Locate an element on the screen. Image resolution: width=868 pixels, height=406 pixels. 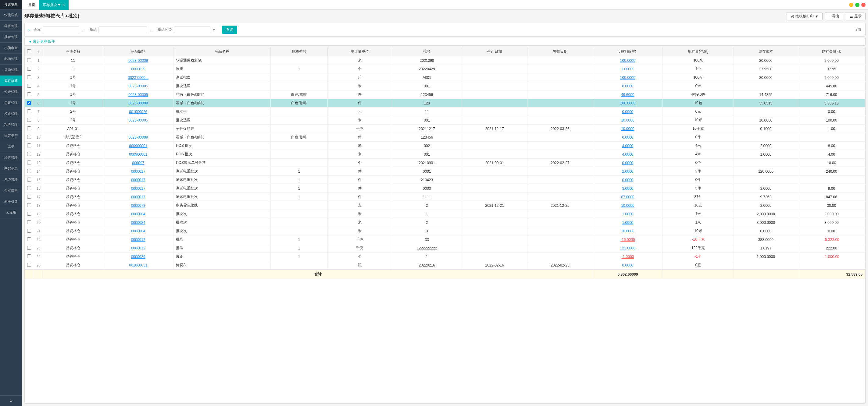
qty-main-link: 49.6000 is located at coordinates (627, 95).